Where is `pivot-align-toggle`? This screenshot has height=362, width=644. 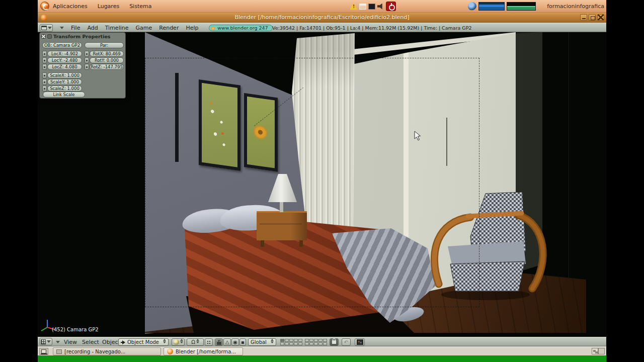 pivot-align-toggle is located at coordinates (209, 342).